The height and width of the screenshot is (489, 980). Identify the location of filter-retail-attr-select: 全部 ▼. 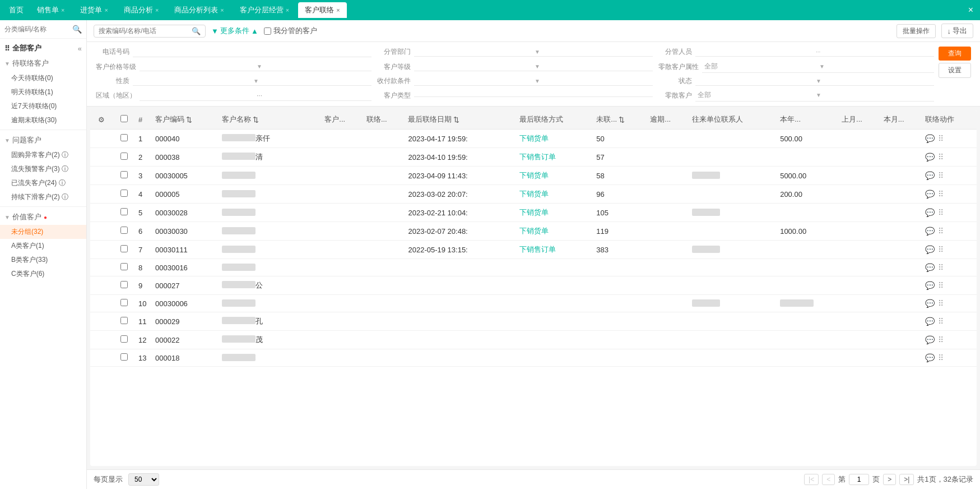
(818, 67).